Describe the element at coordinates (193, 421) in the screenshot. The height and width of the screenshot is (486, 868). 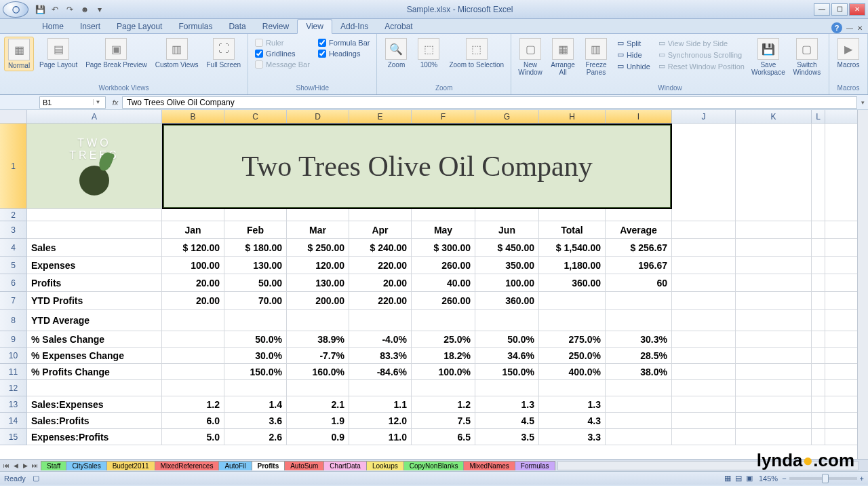
I see `data-cell: 6.0` at that location.